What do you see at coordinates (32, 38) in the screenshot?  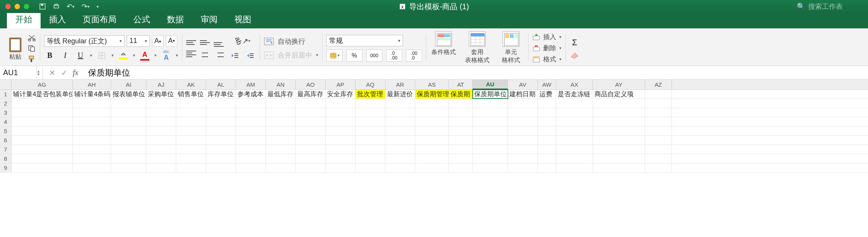 I see `cut-icon` at bounding box center [32, 38].